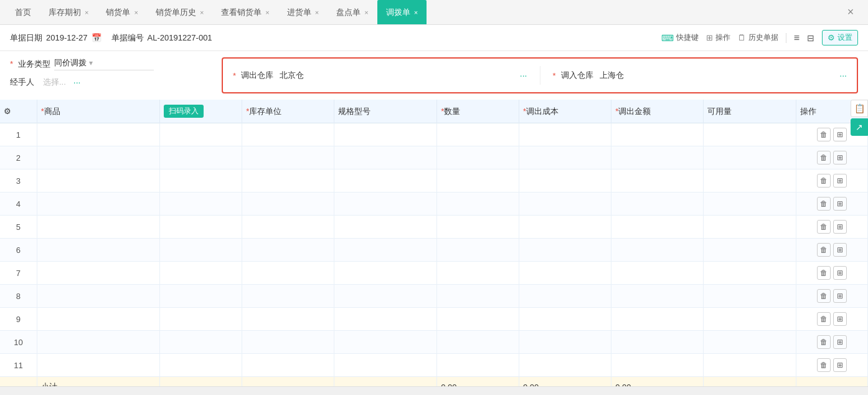 The height and width of the screenshot is (395, 868). What do you see at coordinates (104, 64) in the screenshot?
I see `biz-type-select: 同价调拨 ▾` at bounding box center [104, 64].